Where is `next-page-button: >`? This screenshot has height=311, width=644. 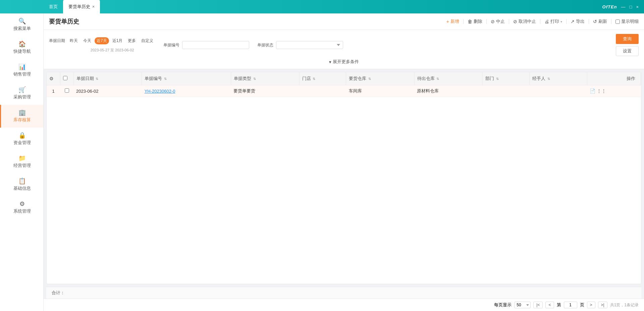
next-page-button: > is located at coordinates (591, 305).